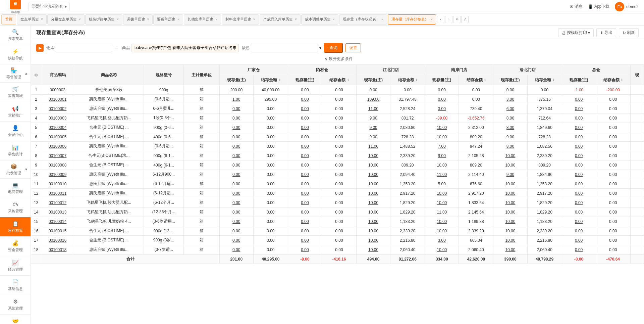 Image resolution: width=644 pixels, height=324 pixels. I want to click on row-yu-qty: 9.00, so click(511, 137).